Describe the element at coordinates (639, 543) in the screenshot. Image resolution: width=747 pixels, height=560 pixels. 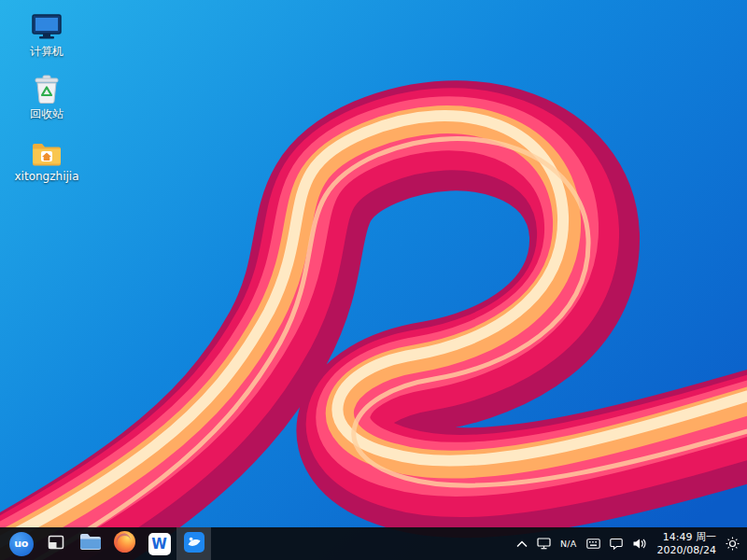
I see `volume-icon` at that location.